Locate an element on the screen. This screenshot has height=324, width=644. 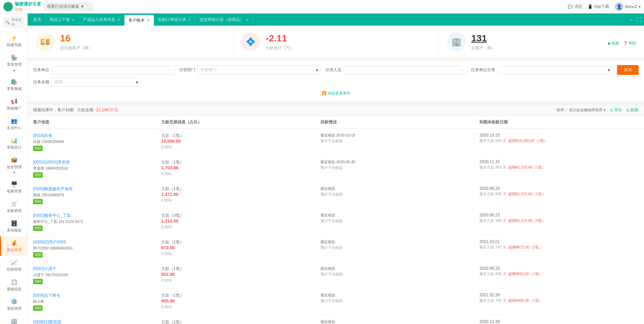
next-collection: 预计下次收款 is located at coordinates (400, 247).